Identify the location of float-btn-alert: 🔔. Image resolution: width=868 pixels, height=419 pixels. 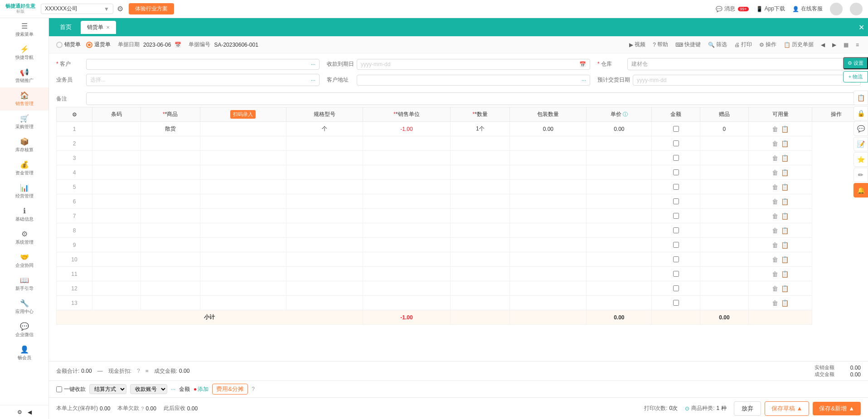
(861, 190).